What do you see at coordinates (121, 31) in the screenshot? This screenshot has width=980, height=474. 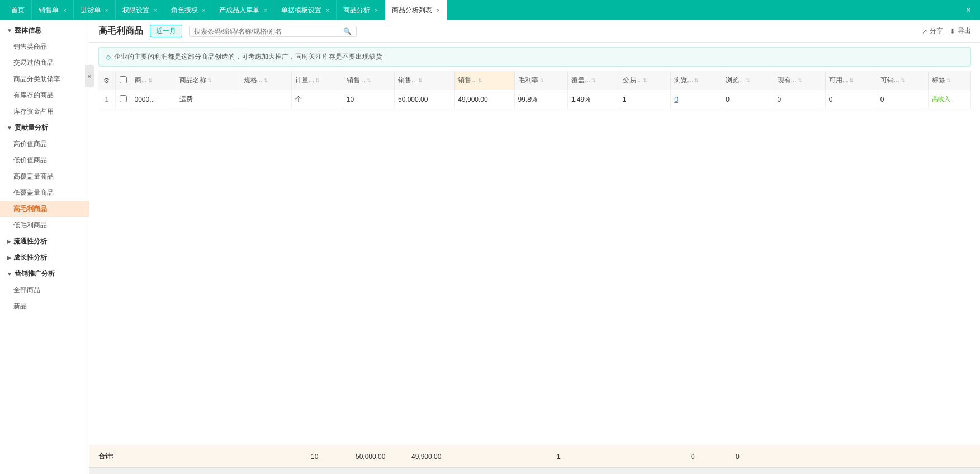 I see `page-title: 高毛利商品` at bounding box center [121, 31].